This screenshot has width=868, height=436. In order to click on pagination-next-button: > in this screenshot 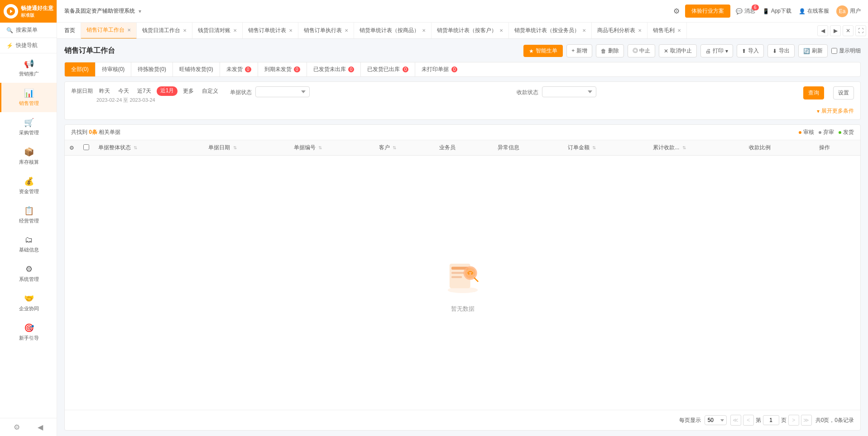, I will do `click(794, 420)`.